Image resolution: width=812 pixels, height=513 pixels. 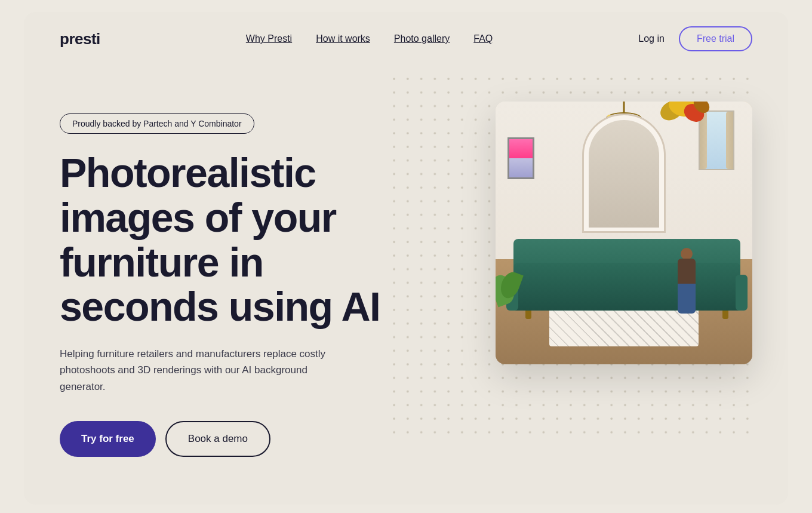 What do you see at coordinates (625, 107) in the screenshot?
I see `chandelier-stem` at bounding box center [625, 107].